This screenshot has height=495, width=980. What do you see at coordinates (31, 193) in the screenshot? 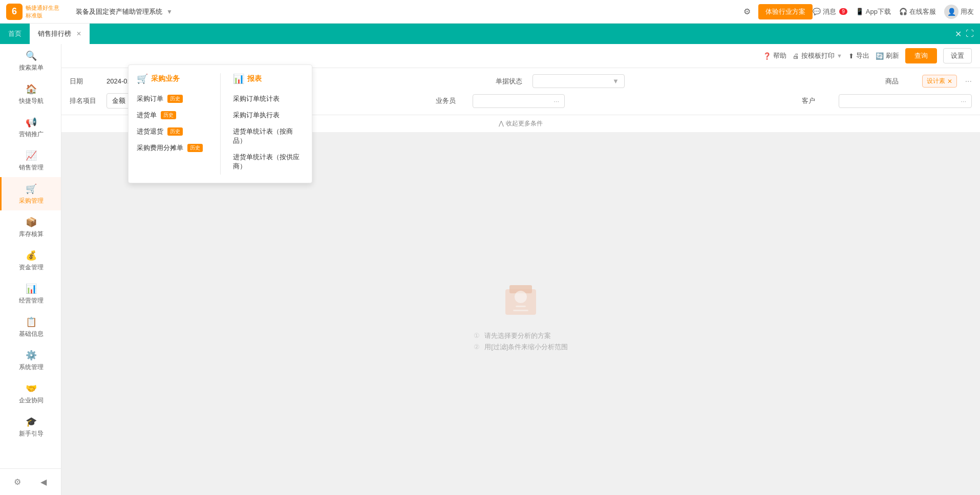
I see `sidebar-item-purchase: 🛒 采购管理` at bounding box center [31, 193].